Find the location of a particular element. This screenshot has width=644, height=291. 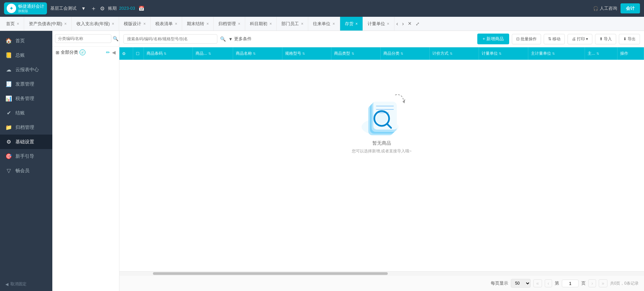

col-type: 商品类型 ⇅ is located at coordinates (356, 54).